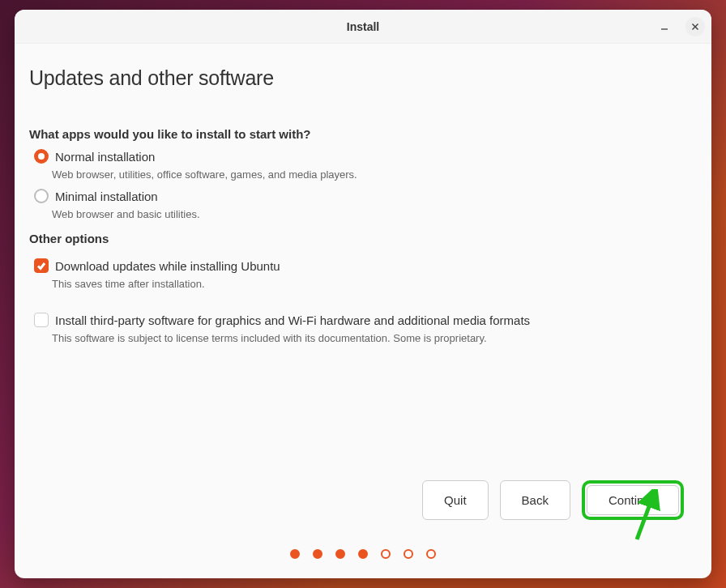  What do you see at coordinates (363, 501) in the screenshot?
I see `button-row: Quit Back Continue` at bounding box center [363, 501].